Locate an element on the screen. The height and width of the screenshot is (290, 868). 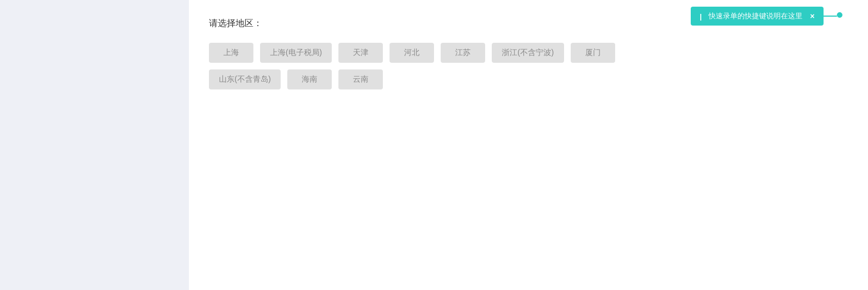
region-btn-jiangsu: 江苏 is located at coordinates (463, 53).